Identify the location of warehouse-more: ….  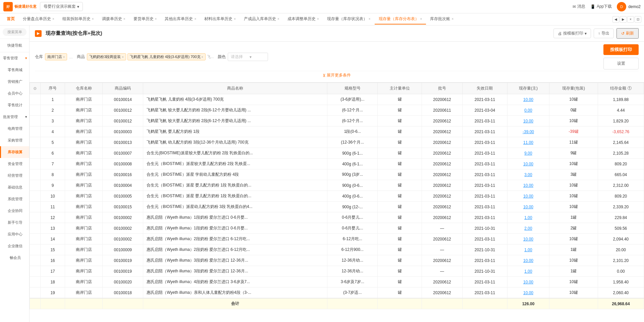
(71, 57).